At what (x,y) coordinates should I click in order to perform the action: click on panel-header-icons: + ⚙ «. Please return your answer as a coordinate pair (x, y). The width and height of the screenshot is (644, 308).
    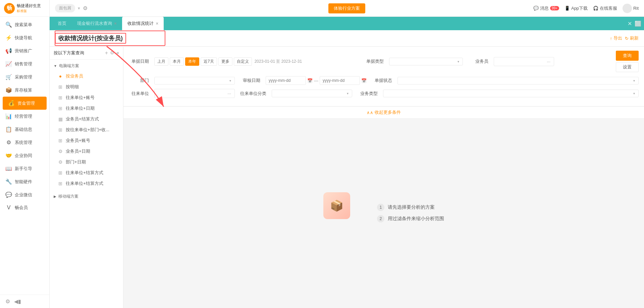
    Looking at the image, I should click on (112, 53).